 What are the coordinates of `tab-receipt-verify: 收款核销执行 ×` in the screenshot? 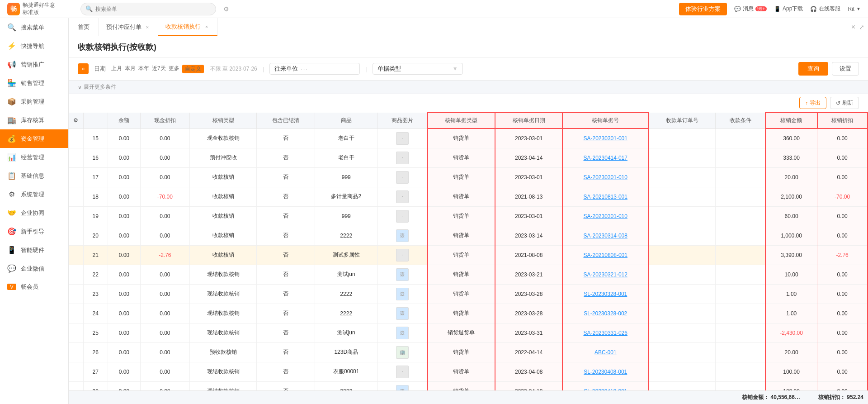 It's located at (188, 27).